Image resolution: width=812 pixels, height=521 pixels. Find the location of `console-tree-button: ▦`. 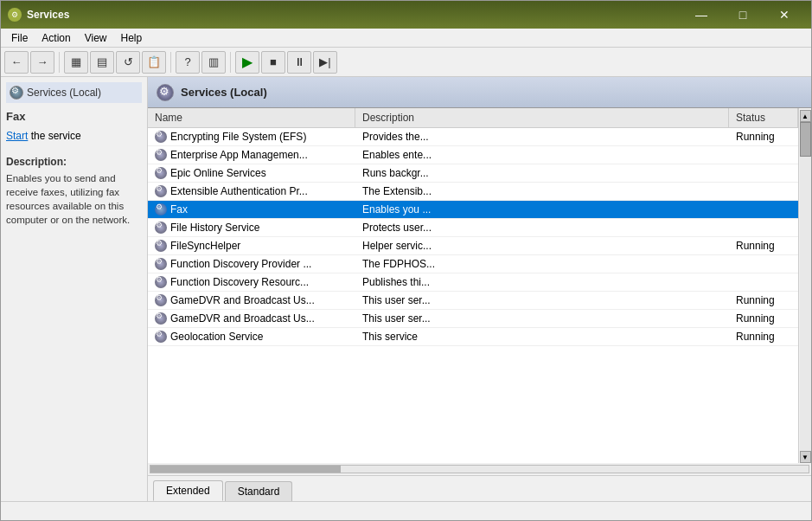

console-tree-button: ▦ is located at coordinates (76, 62).